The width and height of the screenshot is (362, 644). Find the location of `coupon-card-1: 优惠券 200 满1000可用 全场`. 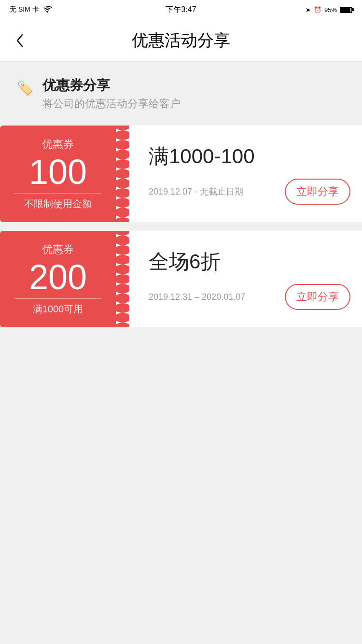

coupon-card-1: 优惠券 200 满1000可用 全场 is located at coordinates (181, 279).